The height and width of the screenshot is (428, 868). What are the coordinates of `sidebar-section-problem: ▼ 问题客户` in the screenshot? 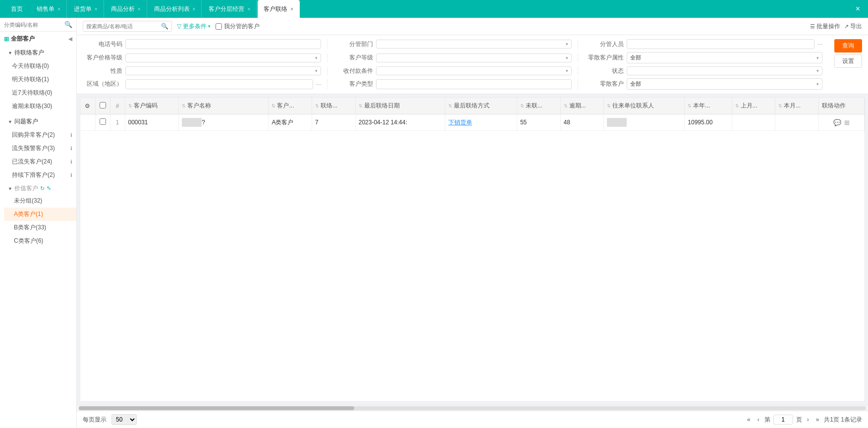 It's located at (40, 122).